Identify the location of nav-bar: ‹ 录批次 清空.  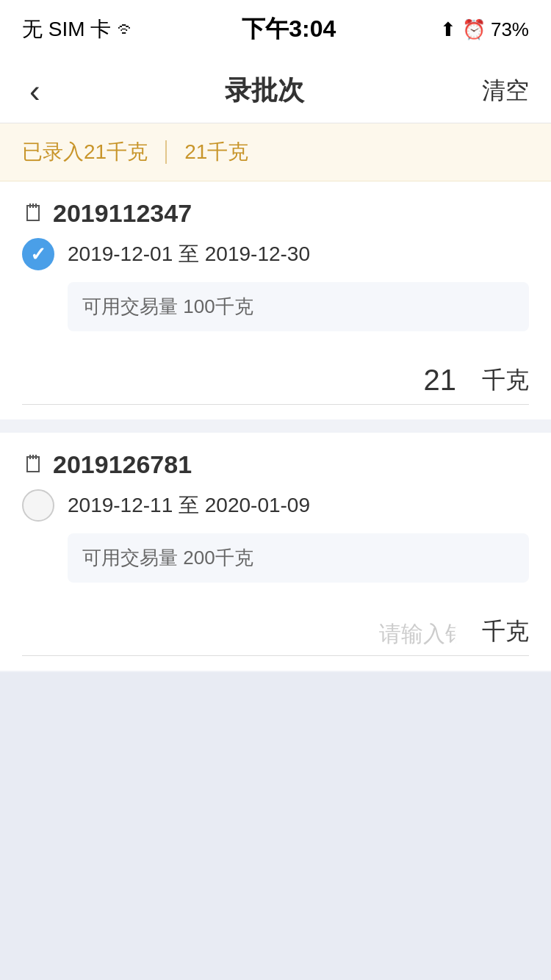
(276, 91).